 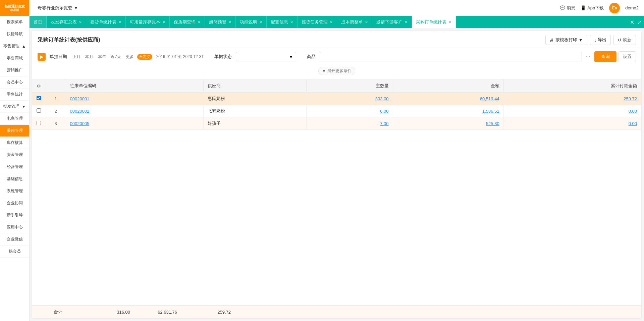 I want to click on shortcut-7days: 近7天, so click(x=116, y=57).